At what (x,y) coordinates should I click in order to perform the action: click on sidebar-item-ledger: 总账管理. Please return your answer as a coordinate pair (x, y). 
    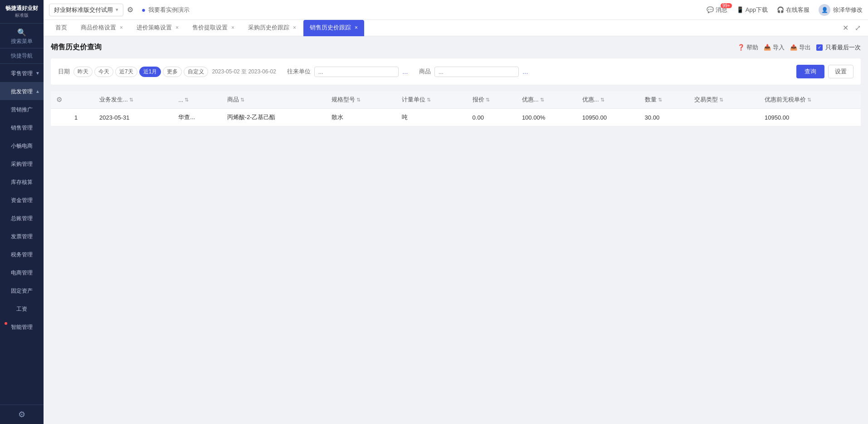
    Looking at the image, I should click on (22, 218).